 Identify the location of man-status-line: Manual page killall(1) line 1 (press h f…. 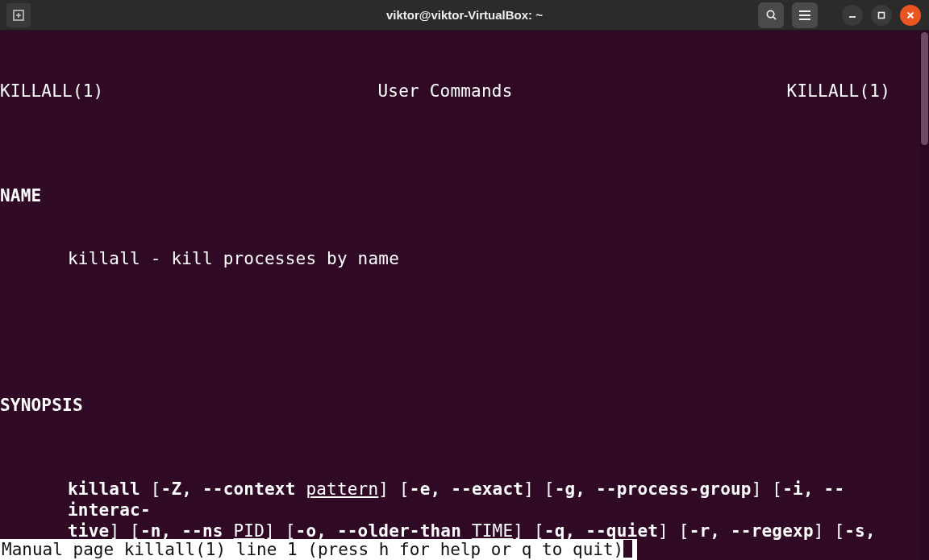
(319, 550).